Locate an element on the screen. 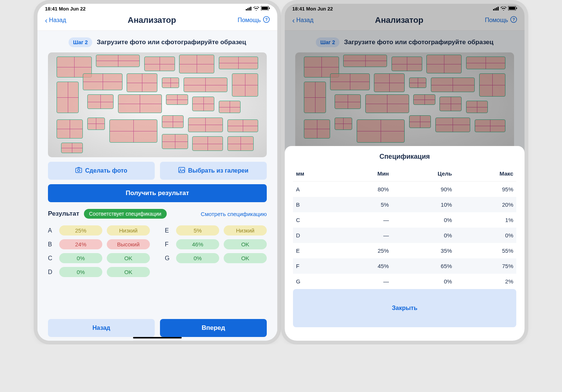  result-label: G is located at coordinates (168, 258).